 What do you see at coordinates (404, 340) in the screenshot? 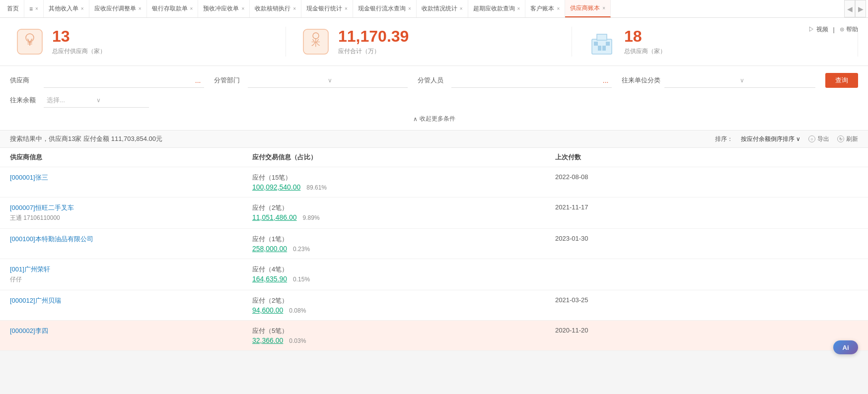
I see `trans-row-5: 32,366.00 0.03%` at bounding box center [404, 340].